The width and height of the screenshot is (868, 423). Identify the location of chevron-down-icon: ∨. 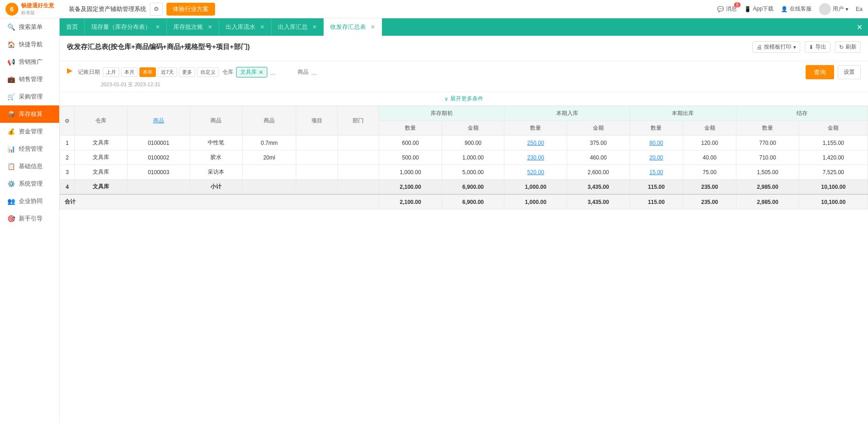
(447, 99).